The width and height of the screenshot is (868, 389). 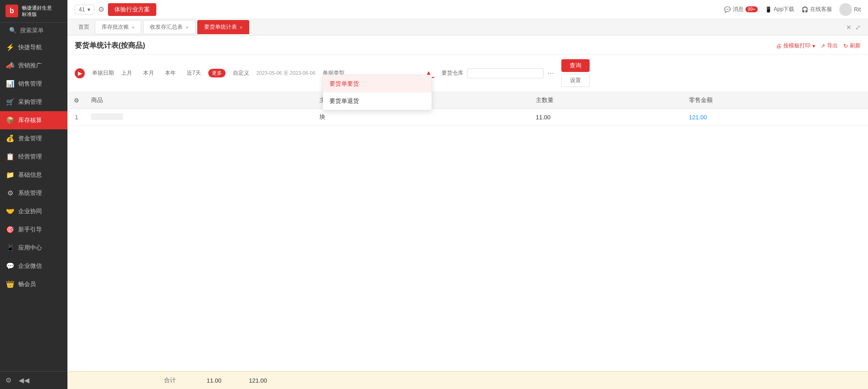 What do you see at coordinates (607, 118) in the screenshot?
I see `cell-quantity: 11.00` at bounding box center [607, 118].